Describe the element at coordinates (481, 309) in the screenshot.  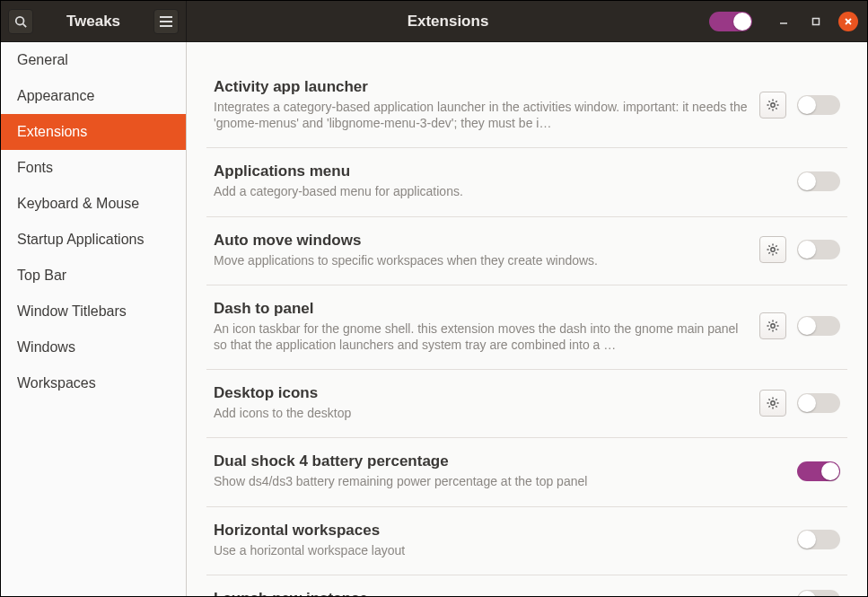
I see `extension-title: Dash to panel` at that location.